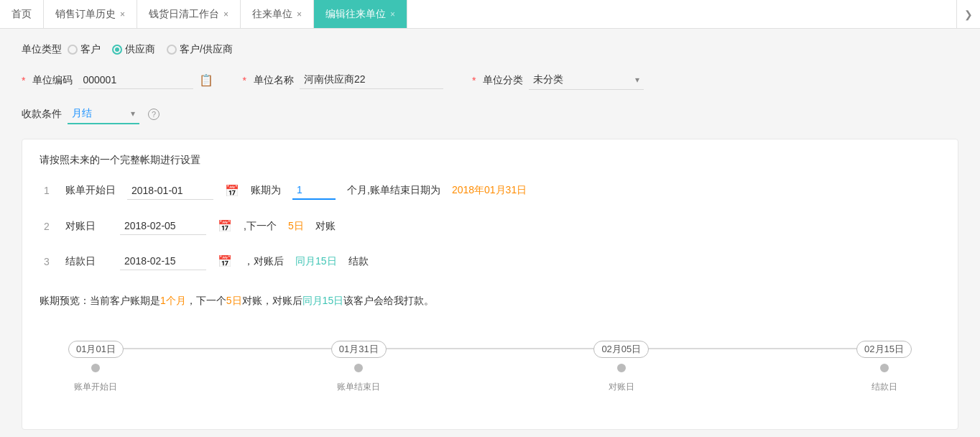 Image resolution: width=980 pixels, height=437 pixels. Describe the element at coordinates (200, 50) in the screenshot. I see `radio-both: 客户/供应商` at that location.